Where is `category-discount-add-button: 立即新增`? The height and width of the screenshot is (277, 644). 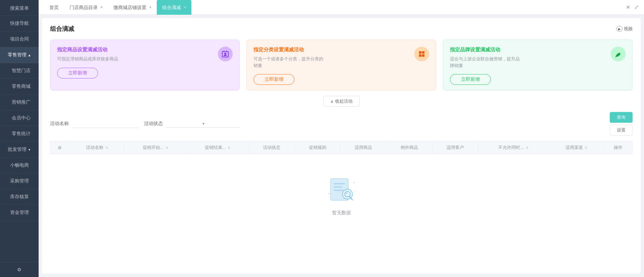
category-discount-add-button: 立即新增 is located at coordinates (274, 79).